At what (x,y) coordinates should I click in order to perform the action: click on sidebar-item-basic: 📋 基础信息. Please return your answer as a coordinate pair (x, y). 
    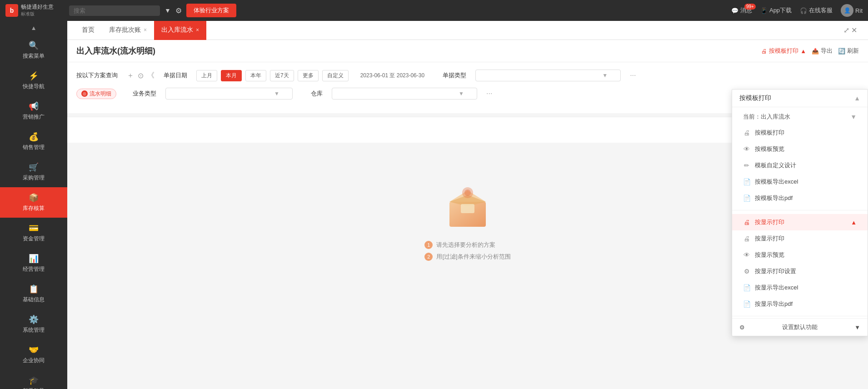
    Looking at the image, I should click on (34, 294).